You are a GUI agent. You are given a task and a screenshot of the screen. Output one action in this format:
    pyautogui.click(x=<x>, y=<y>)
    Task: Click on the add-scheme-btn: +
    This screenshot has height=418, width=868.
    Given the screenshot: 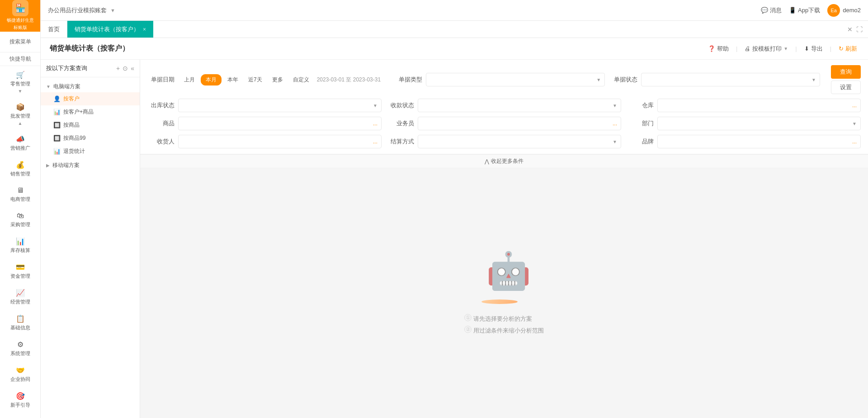 What is the action you would take?
    pyautogui.click(x=118, y=68)
    